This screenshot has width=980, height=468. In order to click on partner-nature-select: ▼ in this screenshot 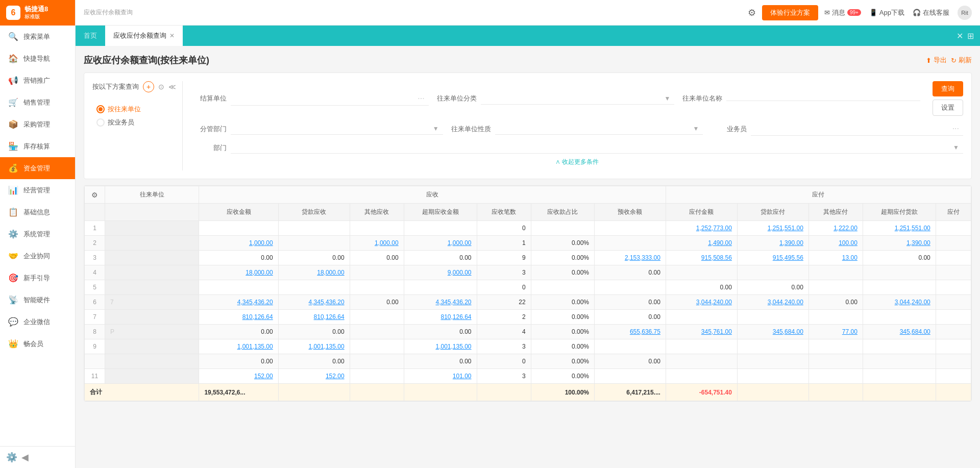, I will do `click(599, 129)`.